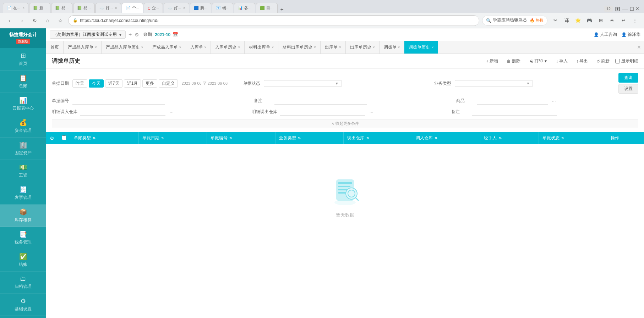 This screenshot has width=644, height=318. I want to click on table-header-gear: ⚙, so click(52, 138).